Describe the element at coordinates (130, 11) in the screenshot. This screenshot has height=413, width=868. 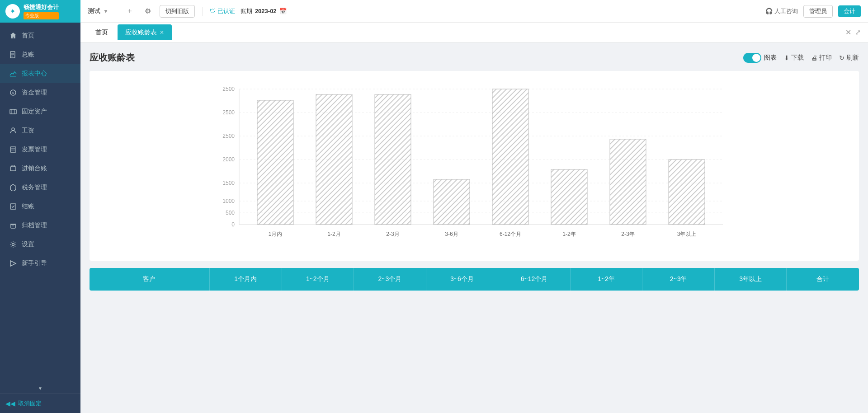
I see `add-button: ＋` at that location.